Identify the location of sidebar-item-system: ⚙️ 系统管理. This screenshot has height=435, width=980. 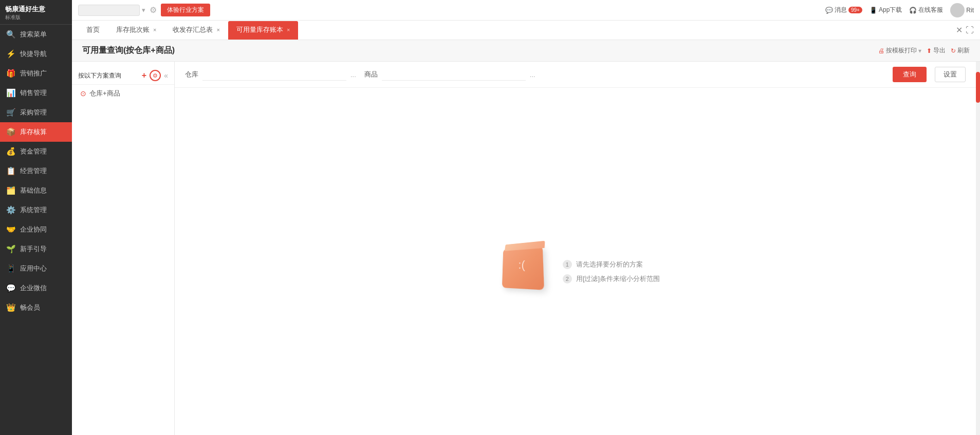
(36, 210).